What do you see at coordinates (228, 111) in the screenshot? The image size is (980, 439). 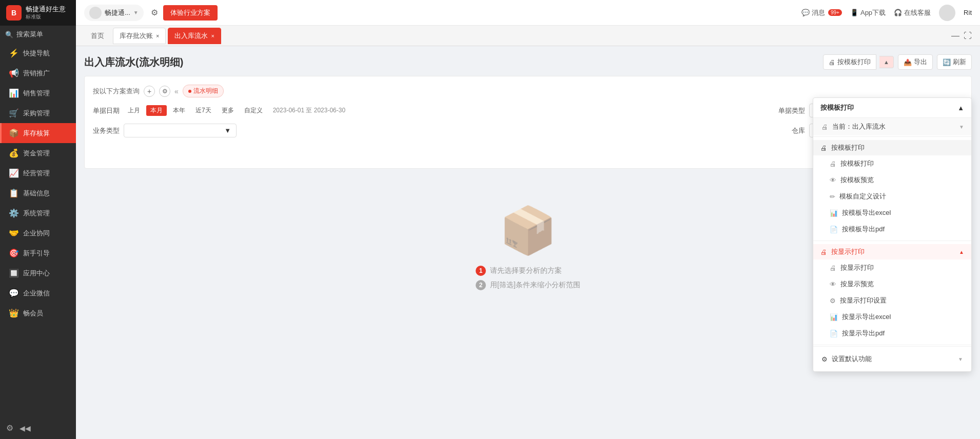 I see `date-shortcut-more: 更多` at bounding box center [228, 111].